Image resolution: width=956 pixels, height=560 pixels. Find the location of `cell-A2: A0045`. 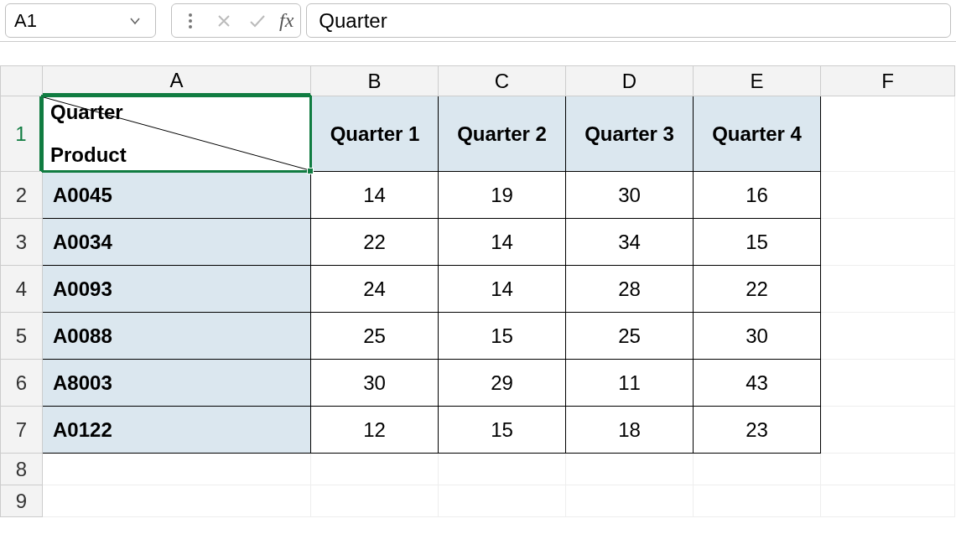

cell-A2: A0045 is located at coordinates (177, 195).